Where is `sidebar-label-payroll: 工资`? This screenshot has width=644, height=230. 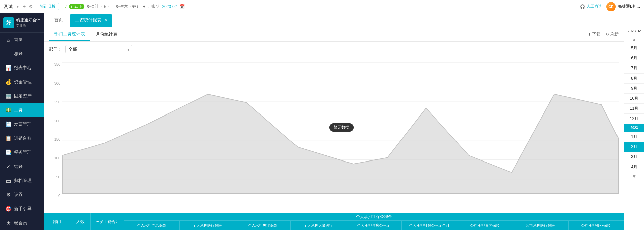
sidebar-label-payroll: 工资 is located at coordinates (18, 110).